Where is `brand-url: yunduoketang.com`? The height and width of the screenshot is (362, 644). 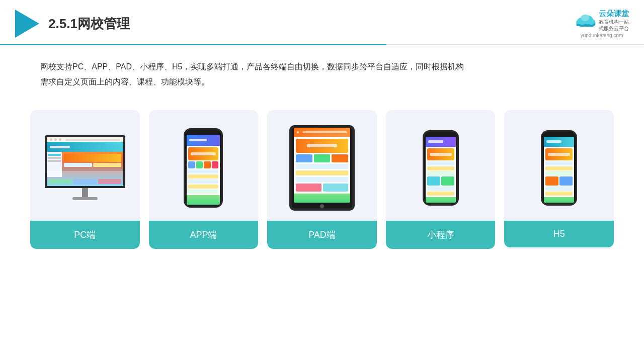
brand-url: yunduoketang.com is located at coordinates (602, 35).